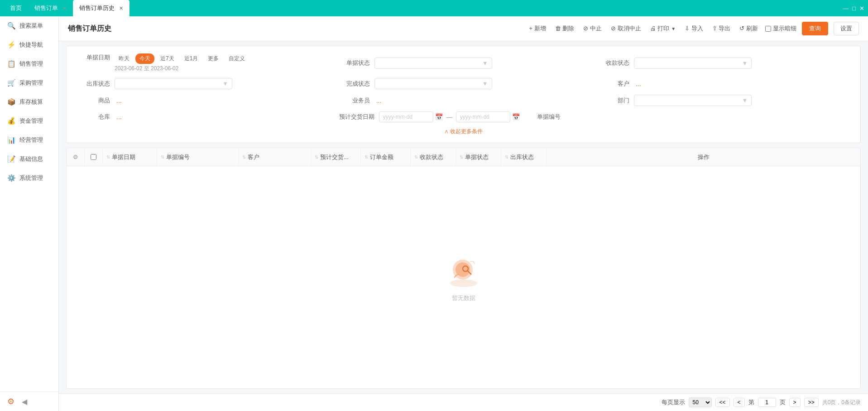 The width and height of the screenshot is (868, 411). I want to click on sort-docno-icon: ⇅, so click(163, 157).